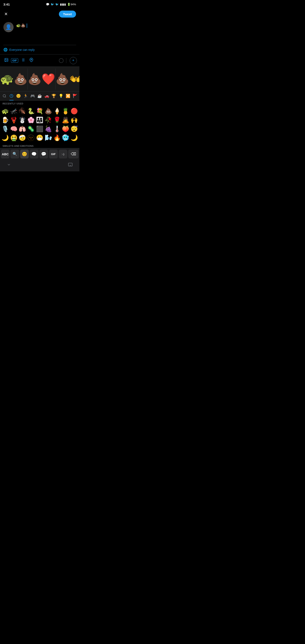  Describe the element at coordinates (32, 60) in the screenshot. I see `location-button` at that location.